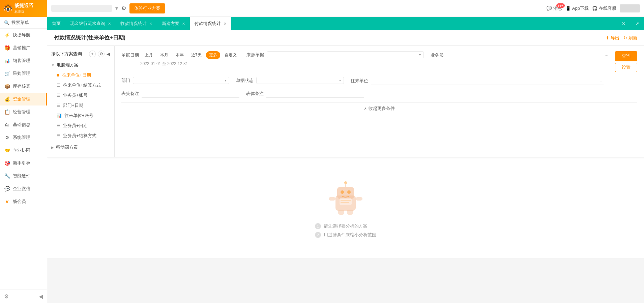  What do you see at coordinates (630, 8) in the screenshot?
I see `topbar-avatar-area` at bounding box center [630, 8].